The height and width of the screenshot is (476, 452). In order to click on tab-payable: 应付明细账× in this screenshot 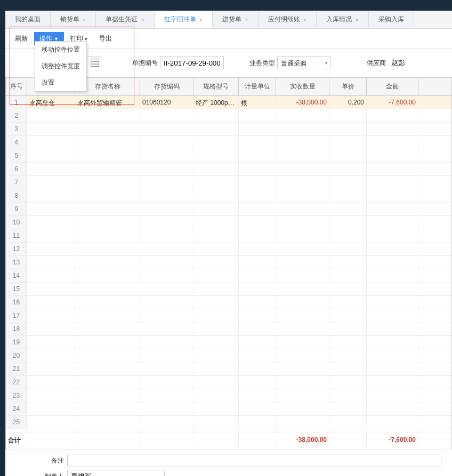, I will do `click(288, 19)`.